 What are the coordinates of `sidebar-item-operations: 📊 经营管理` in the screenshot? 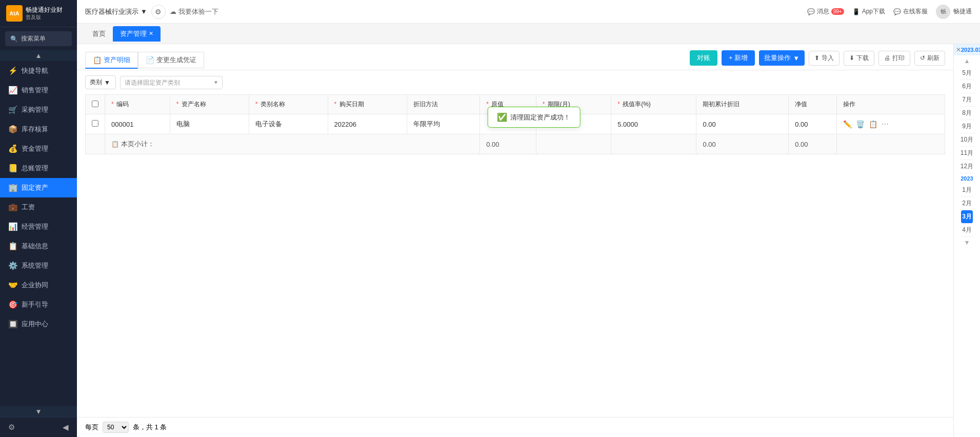 It's located at (38, 227).